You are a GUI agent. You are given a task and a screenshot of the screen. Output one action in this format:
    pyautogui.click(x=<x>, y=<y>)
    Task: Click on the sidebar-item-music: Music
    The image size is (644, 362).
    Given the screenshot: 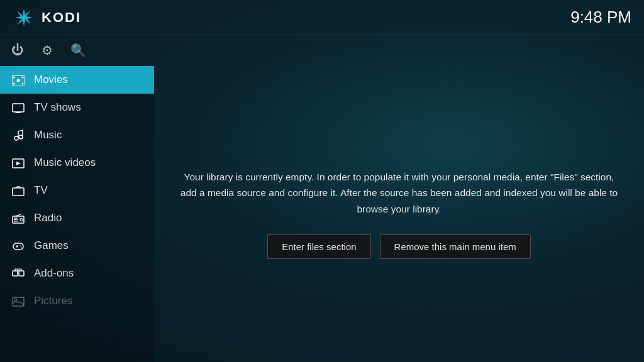 What is the action you would take?
    pyautogui.click(x=77, y=135)
    